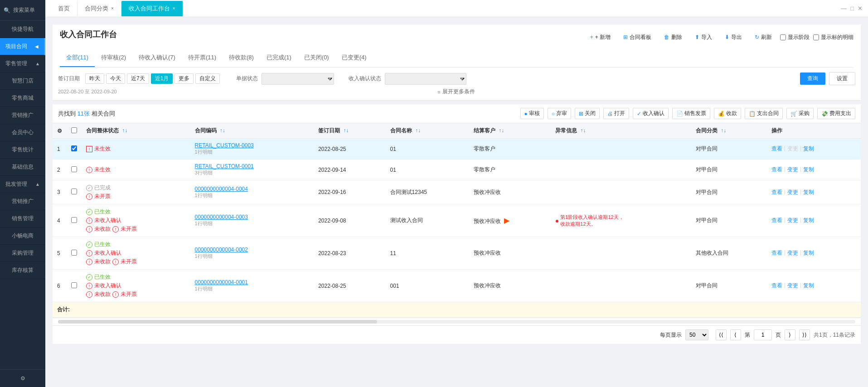  What do you see at coordinates (763, 335) in the screenshot?
I see `page-input` at bounding box center [763, 335].